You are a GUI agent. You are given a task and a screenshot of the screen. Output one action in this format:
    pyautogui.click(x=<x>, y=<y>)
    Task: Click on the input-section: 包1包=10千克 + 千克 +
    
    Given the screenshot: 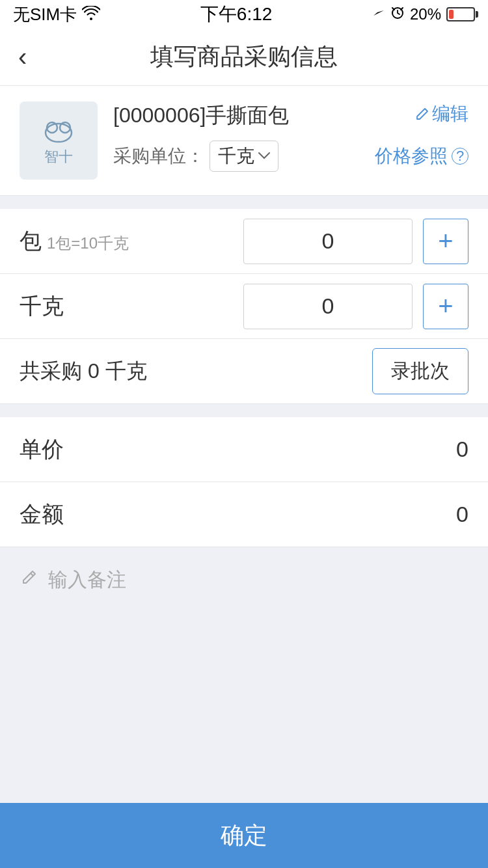 What is the action you would take?
    pyautogui.click(x=244, y=274)
    